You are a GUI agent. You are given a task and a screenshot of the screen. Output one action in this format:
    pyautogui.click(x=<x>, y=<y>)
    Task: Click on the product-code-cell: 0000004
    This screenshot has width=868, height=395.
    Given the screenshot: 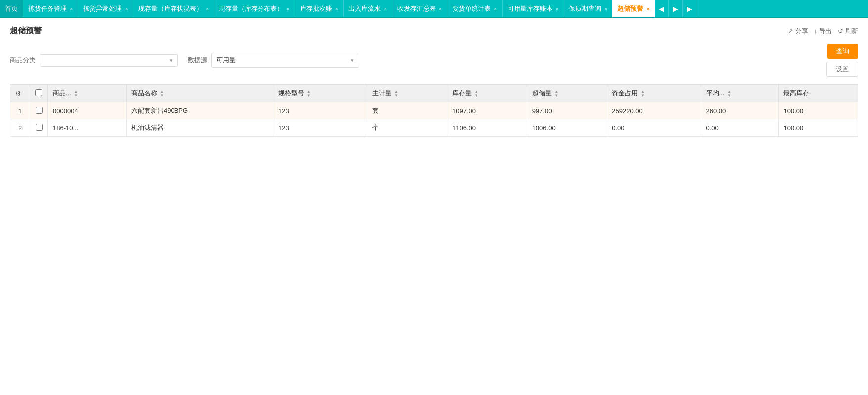 What is the action you would take?
    pyautogui.click(x=87, y=111)
    